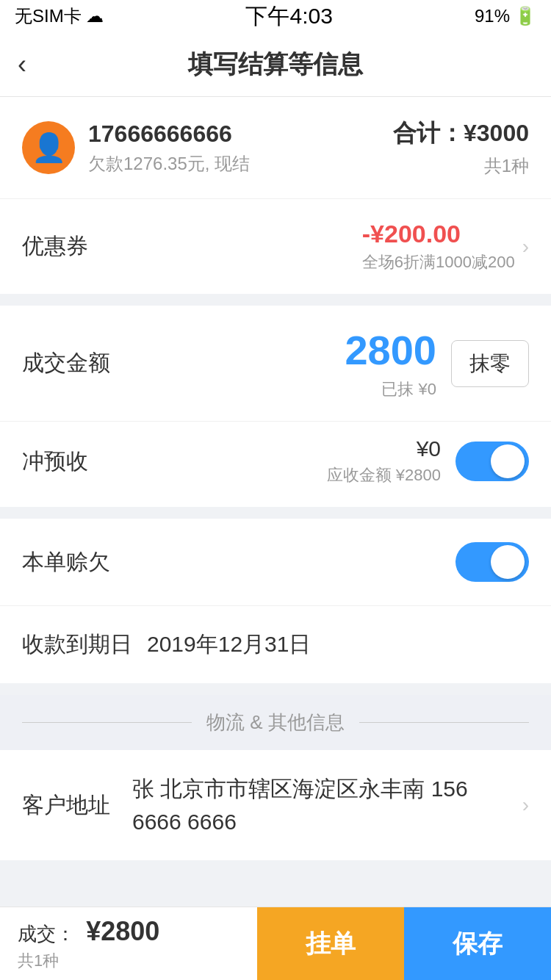 The image size is (551, 980). Describe the element at coordinates (490, 364) in the screenshot. I see `round-zero-button: 抹零` at that location.